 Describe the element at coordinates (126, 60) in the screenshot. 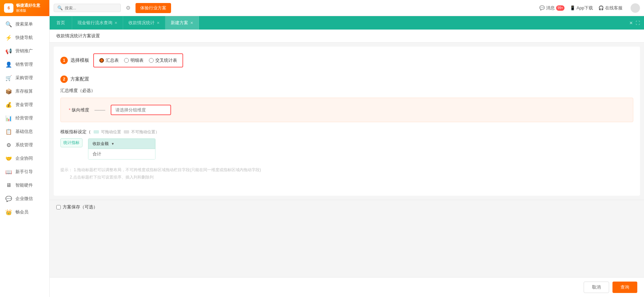

I see `radio-detail-input` at that location.